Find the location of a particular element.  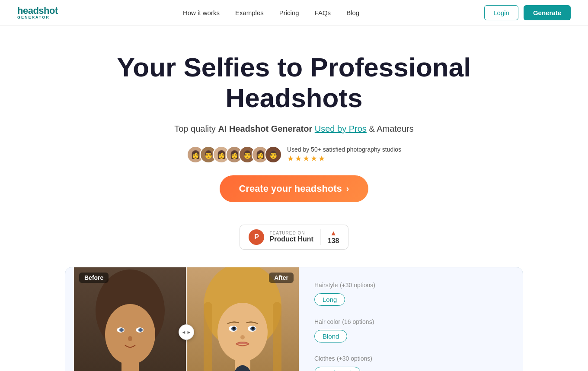

ph-upvote-icon: ▲ is located at coordinates (333, 233).